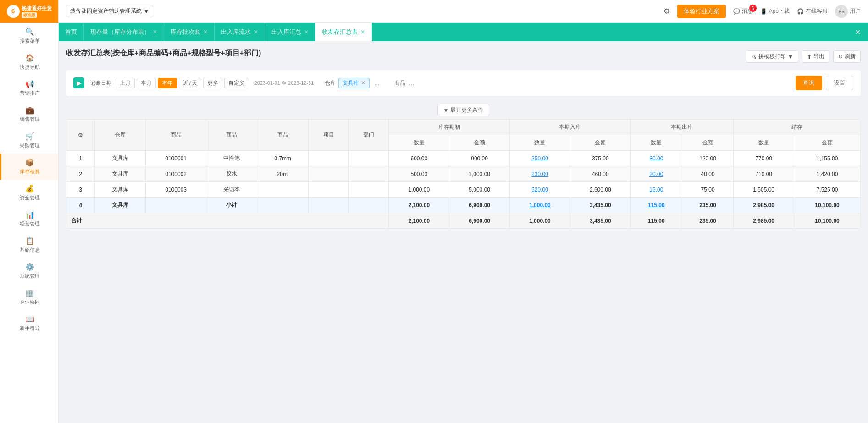 The image size is (868, 423). Describe the element at coordinates (81, 205) in the screenshot. I see `cell-no: 4` at that location.